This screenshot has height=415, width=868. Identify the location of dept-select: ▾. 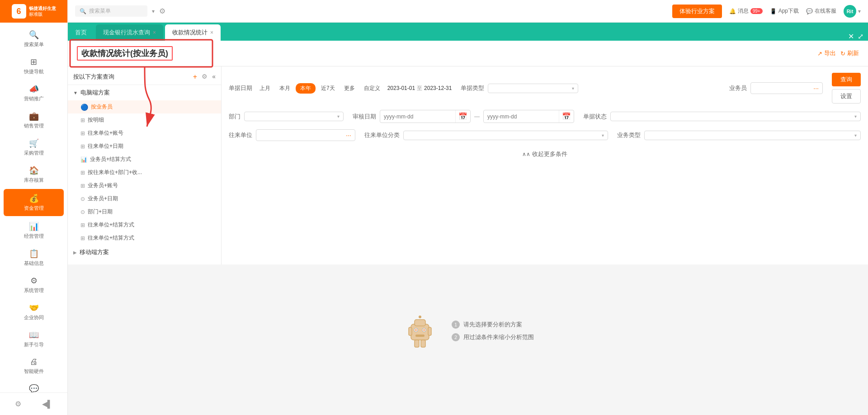
(294, 117).